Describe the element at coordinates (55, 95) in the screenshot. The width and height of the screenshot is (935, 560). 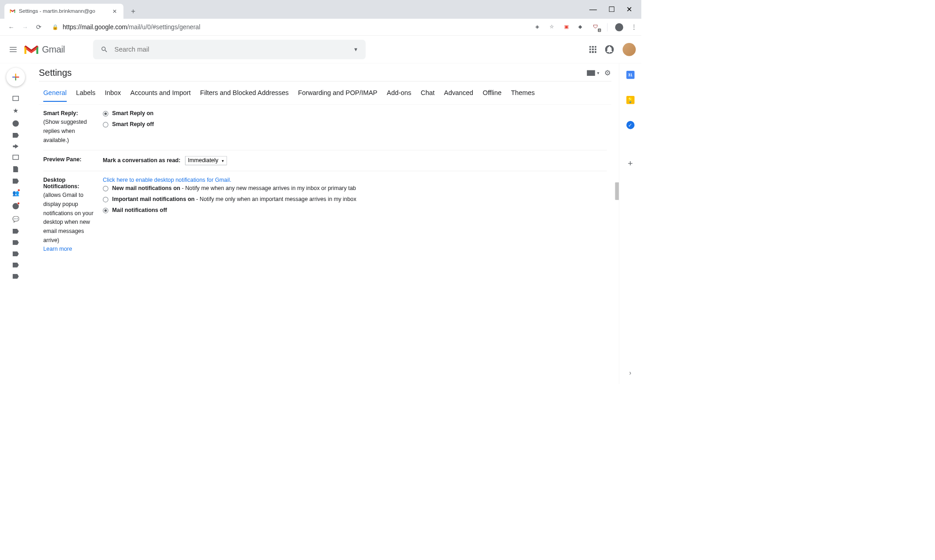
I see `tab-general: General` at that location.